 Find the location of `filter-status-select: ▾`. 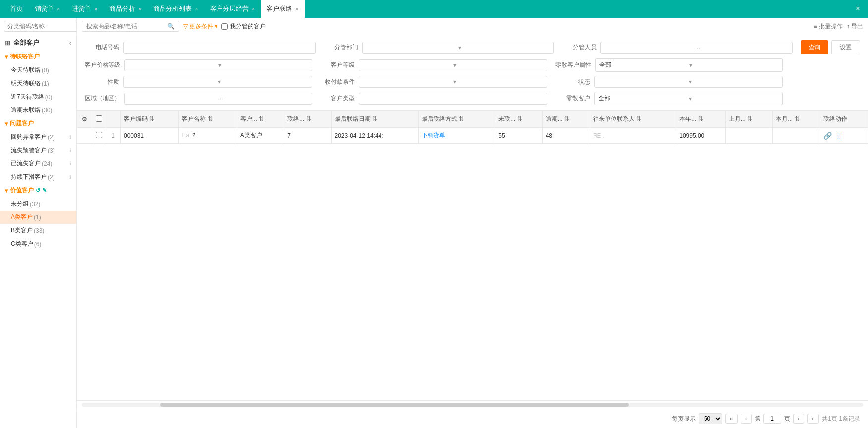

filter-status-select: ▾ is located at coordinates (689, 82).